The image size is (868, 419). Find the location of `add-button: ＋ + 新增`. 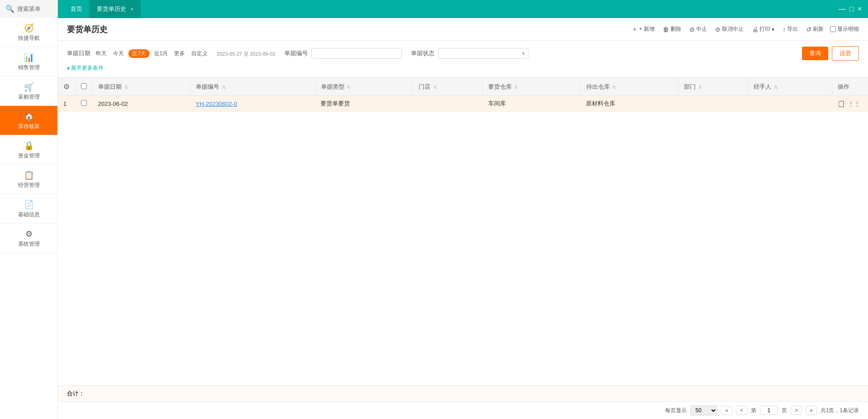

add-button: ＋ + 新增 is located at coordinates (643, 29).